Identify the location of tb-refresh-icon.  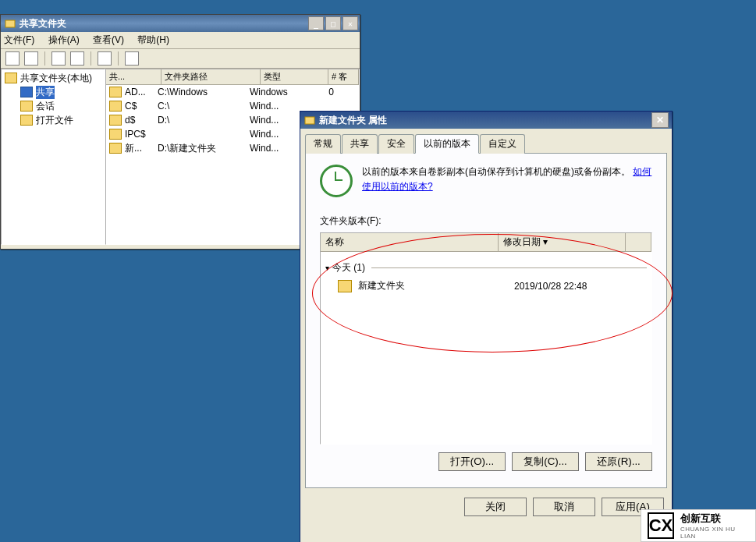
(77, 58).